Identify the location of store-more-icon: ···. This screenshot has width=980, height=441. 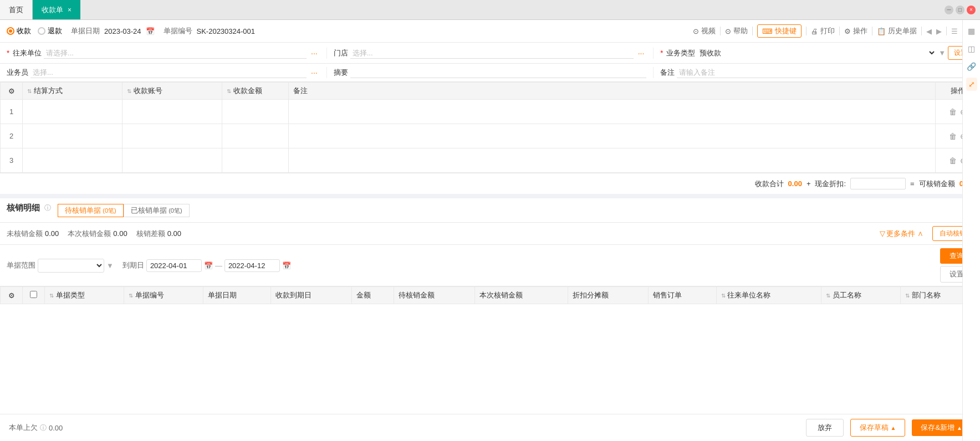
(641, 53).